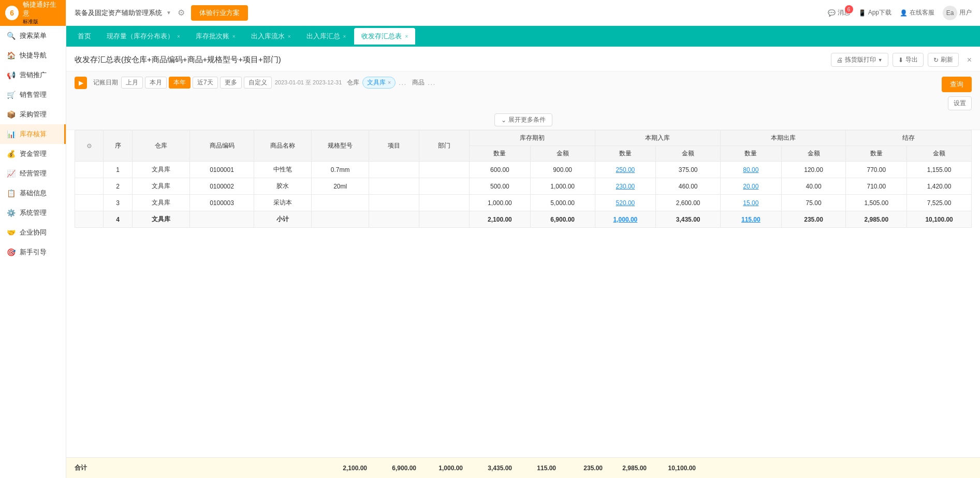 This screenshot has height=478, width=980. What do you see at coordinates (33, 239) in the screenshot?
I see `sidebar: 6 畅捷通好生意 标准版 🔍 搜索菜单 🏠 快捷导航 📢 营销推广 🛒 销售管理…` at bounding box center [33, 239].